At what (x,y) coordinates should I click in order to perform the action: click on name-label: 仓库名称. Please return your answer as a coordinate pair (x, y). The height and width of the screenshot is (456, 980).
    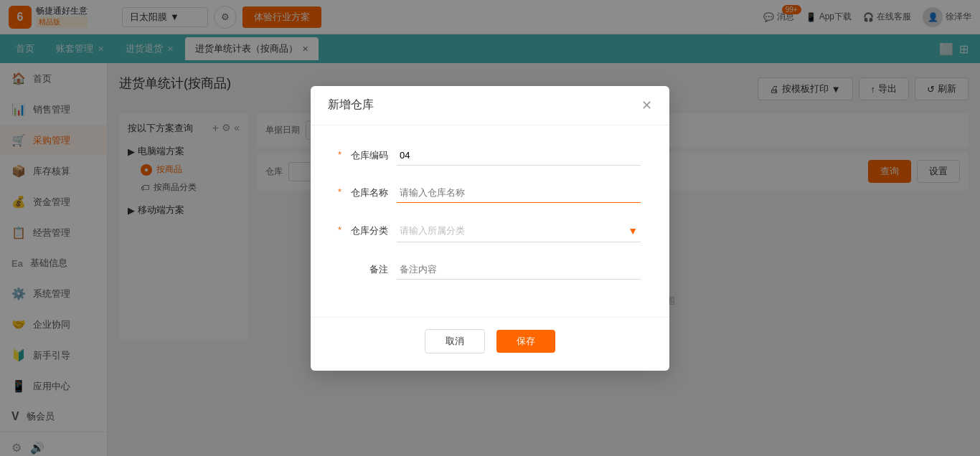
    Looking at the image, I should click on (368, 193).